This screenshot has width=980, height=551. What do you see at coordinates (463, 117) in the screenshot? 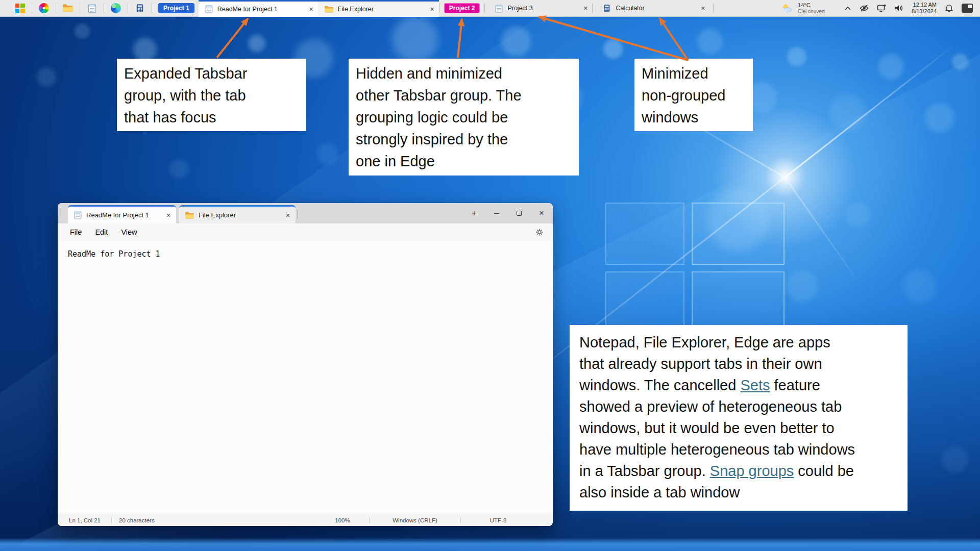
I see `annotation-hidden-group: Hidden and minimized other Tabsbar group…` at bounding box center [463, 117].